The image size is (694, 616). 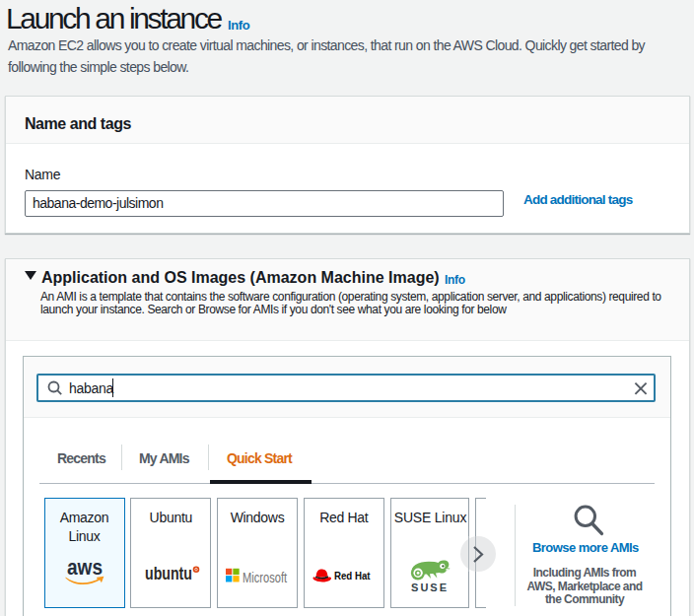 I want to click on svg-text: SUSE, so click(x=430, y=587).